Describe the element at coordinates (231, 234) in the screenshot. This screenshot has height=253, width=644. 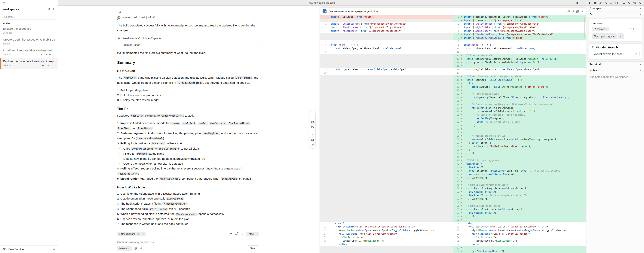
I see `spark-icon` at that location.